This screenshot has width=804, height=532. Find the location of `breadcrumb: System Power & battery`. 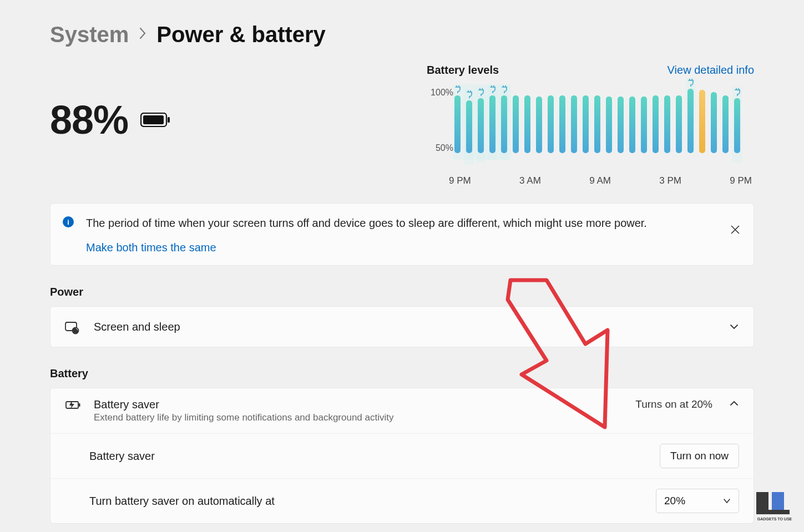

breadcrumb: System Power & battery is located at coordinates (402, 34).